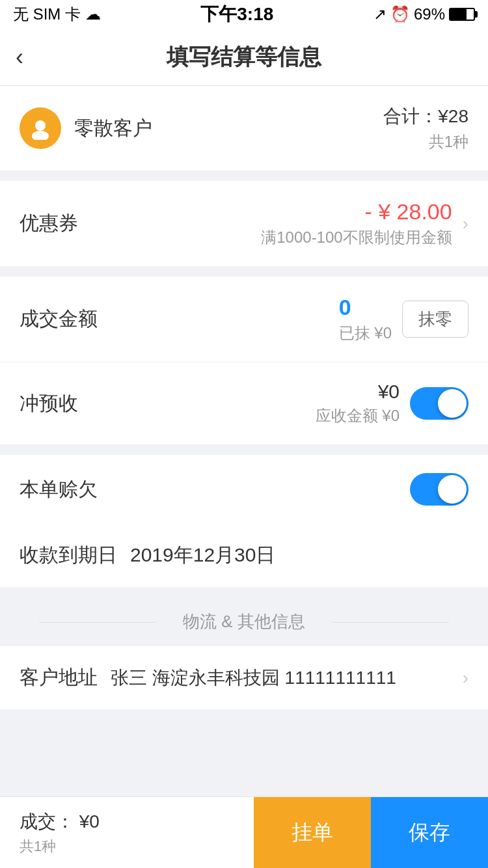  What do you see at coordinates (244, 678) in the screenshot?
I see `address-row: 客户地址 张三 海淀永丰科技园 11111111111 ›` at bounding box center [244, 678].